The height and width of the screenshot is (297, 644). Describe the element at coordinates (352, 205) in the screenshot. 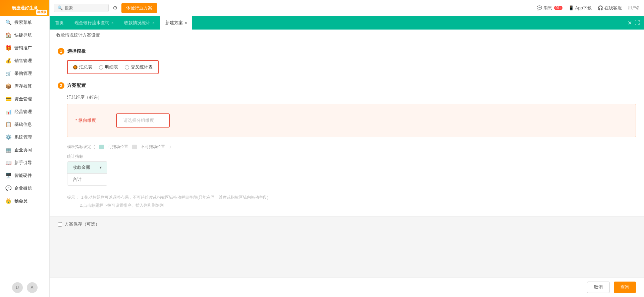

I see `tip-2: 2.点击标题栏下拉可设置排序、插入列和删除列` at that location.